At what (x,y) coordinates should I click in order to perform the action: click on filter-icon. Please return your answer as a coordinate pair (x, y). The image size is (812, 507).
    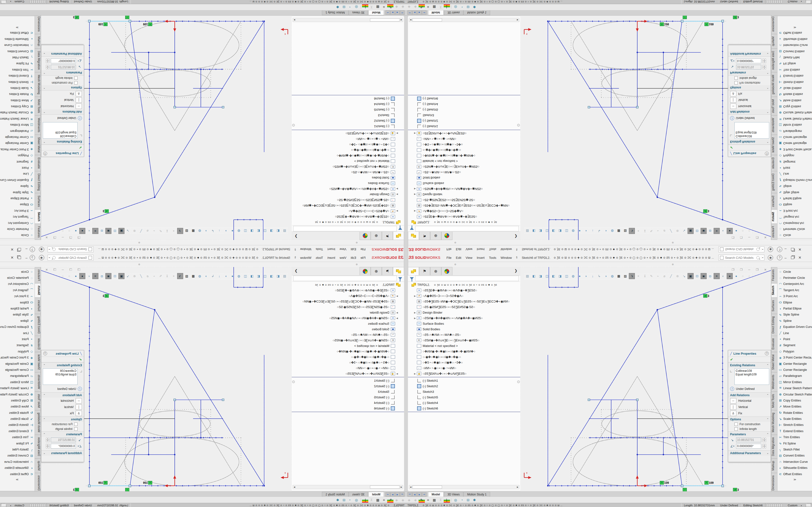
    Looking at the image, I should click on (412, 278).